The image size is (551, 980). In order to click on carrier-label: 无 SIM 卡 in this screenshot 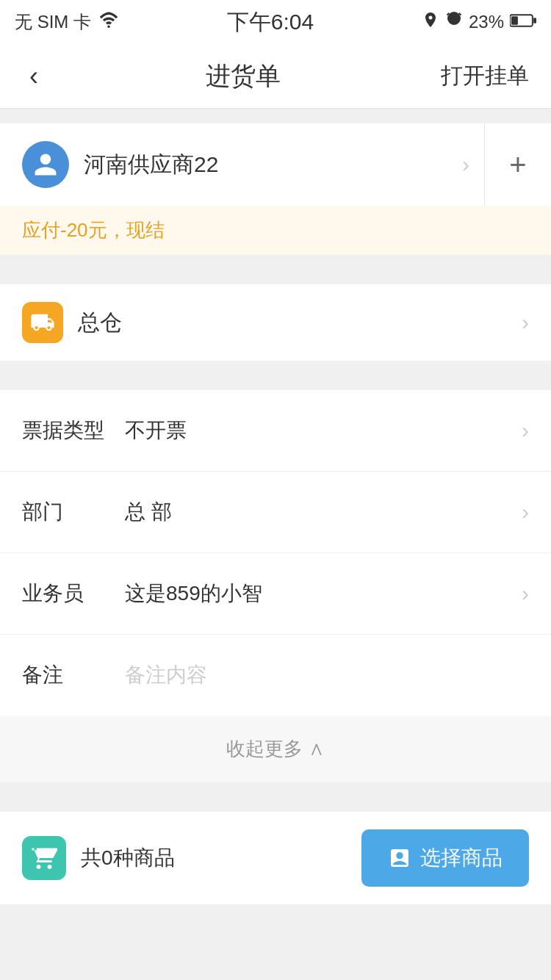, I will do `click(53, 22)`.